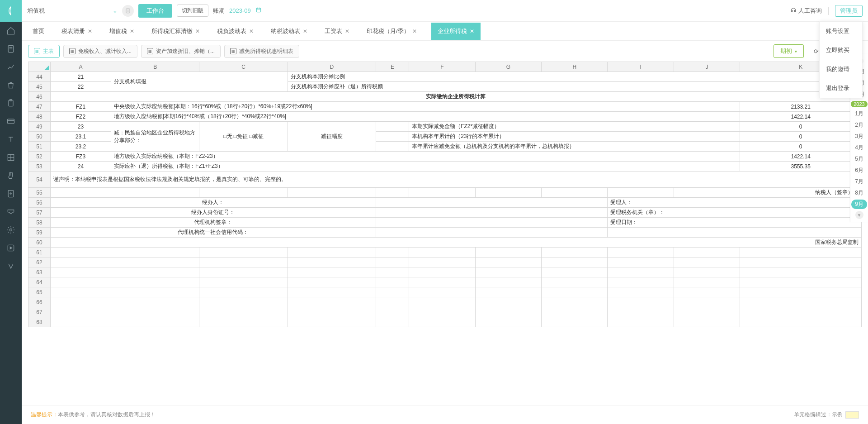  What do you see at coordinates (575, 137) in the screenshot?
I see `cell: 本机构本年累计的（23行的本年累计）` at bounding box center [575, 137].